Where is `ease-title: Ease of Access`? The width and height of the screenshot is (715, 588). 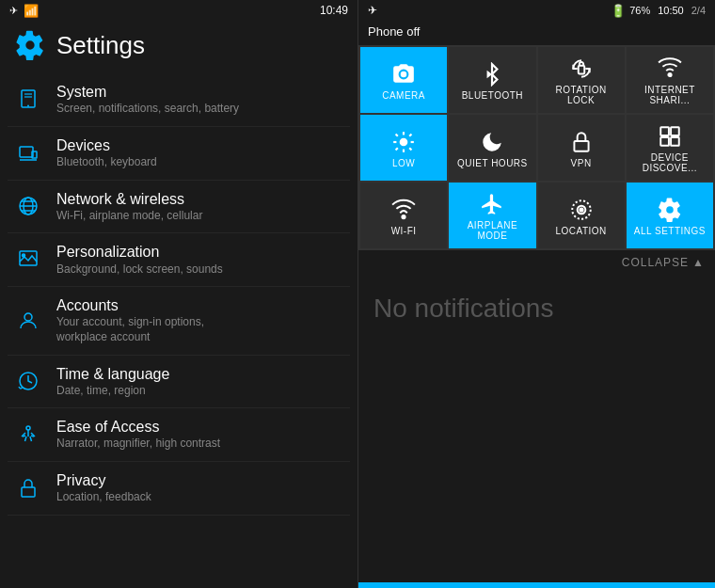
ease-title: Ease of Access is located at coordinates (138, 427).